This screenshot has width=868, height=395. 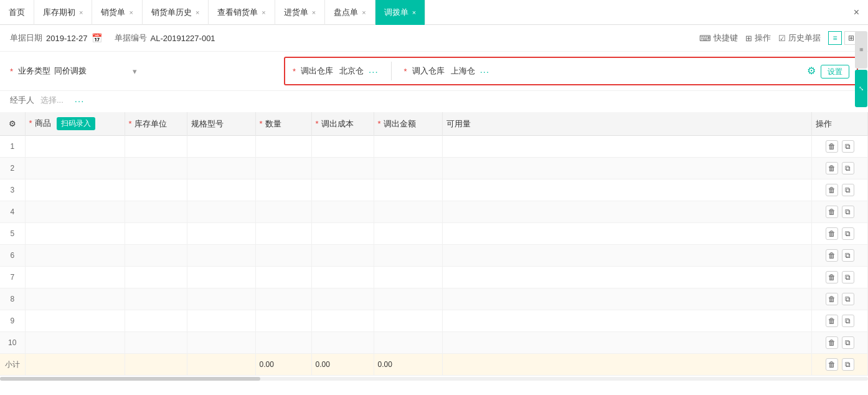 I want to click on tab-purchase-order-close: ×, so click(x=314, y=12).